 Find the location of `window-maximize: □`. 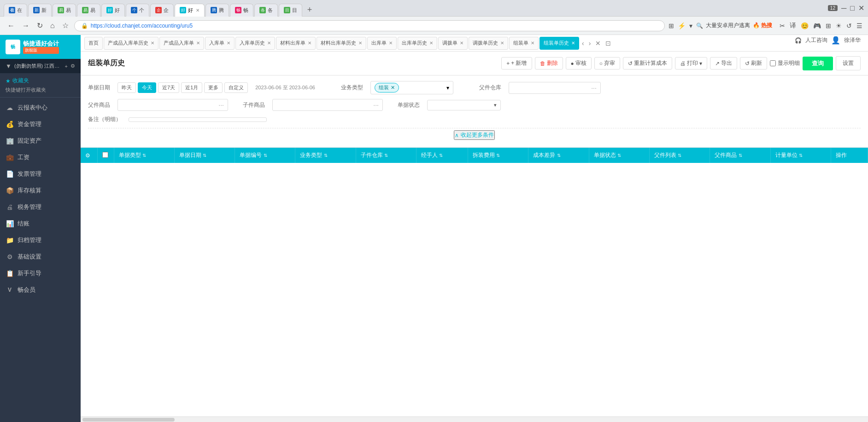

window-maximize: □ is located at coordinates (852, 8).